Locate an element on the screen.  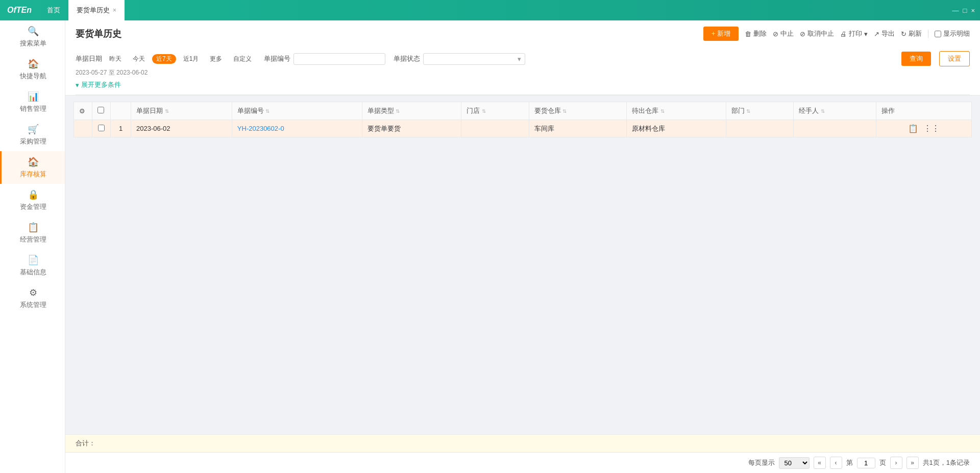
row-action-cell: 📋 ⋮⋮ is located at coordinates (924, 129).